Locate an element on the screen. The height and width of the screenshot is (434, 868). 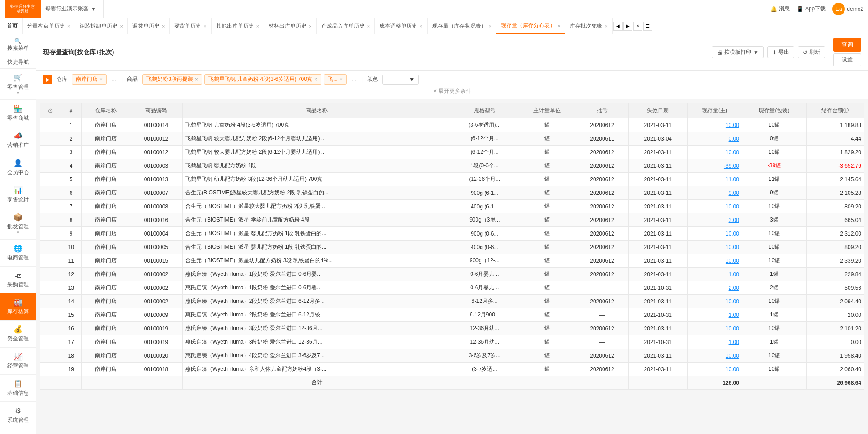
table-cell: 0罐 is located at coordinates (774, 139).